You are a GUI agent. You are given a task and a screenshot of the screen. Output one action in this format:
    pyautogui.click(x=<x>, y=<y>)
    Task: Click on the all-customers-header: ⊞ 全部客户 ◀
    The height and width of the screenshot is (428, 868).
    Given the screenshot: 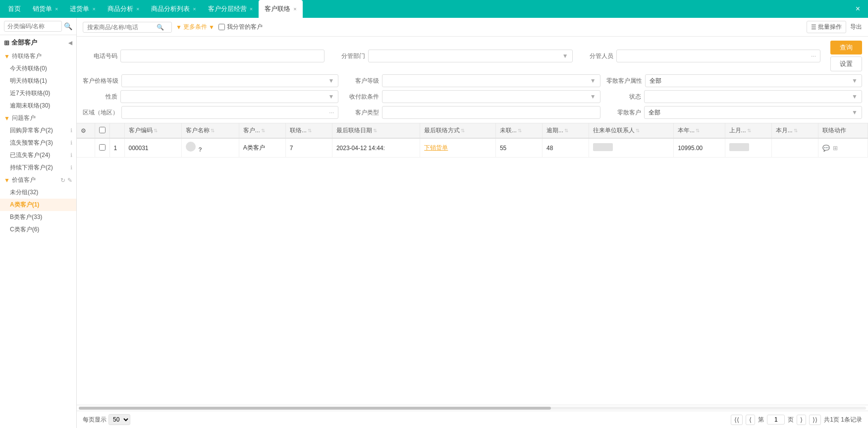 What is the action you would take?
    pyautogui.click(x=38, y=43)
    